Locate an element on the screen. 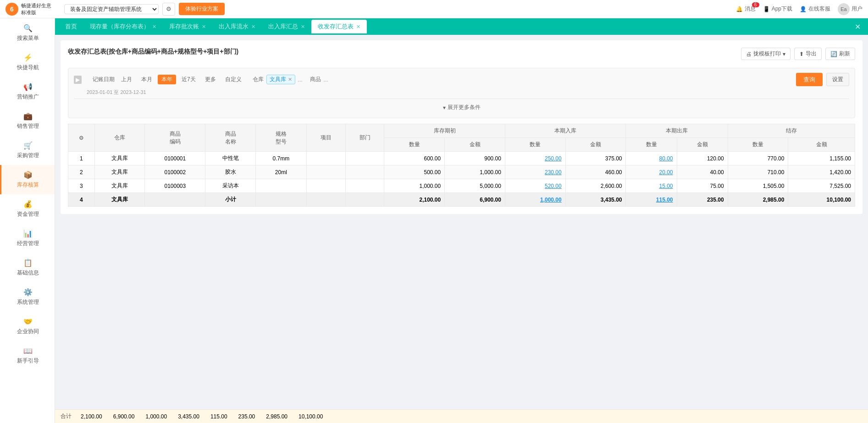 This screenshot has width=868, height=423. cell-in-qty: 520.00 is located at coordinates (535, 186).